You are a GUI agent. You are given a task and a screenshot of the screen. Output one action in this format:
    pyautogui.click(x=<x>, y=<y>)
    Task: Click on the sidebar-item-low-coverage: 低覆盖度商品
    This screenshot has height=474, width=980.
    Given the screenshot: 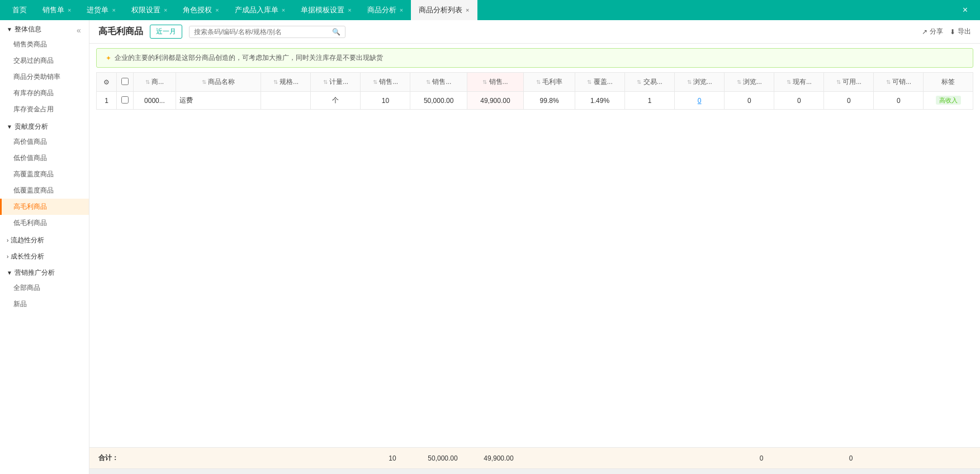 What is the action you would take?
    pyautogui.click(x=45, y=190)
    